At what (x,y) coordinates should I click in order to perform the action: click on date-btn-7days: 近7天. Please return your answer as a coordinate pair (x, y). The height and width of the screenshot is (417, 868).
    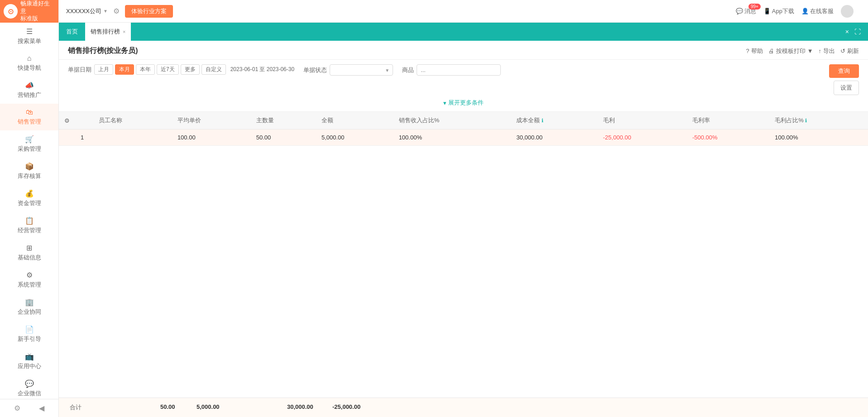
    Looking at the image, I should click on (168, 70).